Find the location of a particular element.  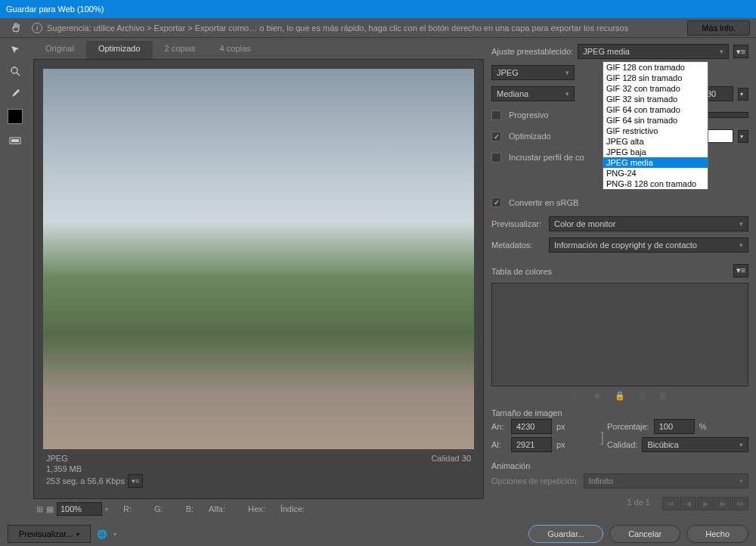

preset-dropdown-menu: GIF 128 con tramadoGIF 128 sin tramadoGI… is located at coordinates (655, 126).